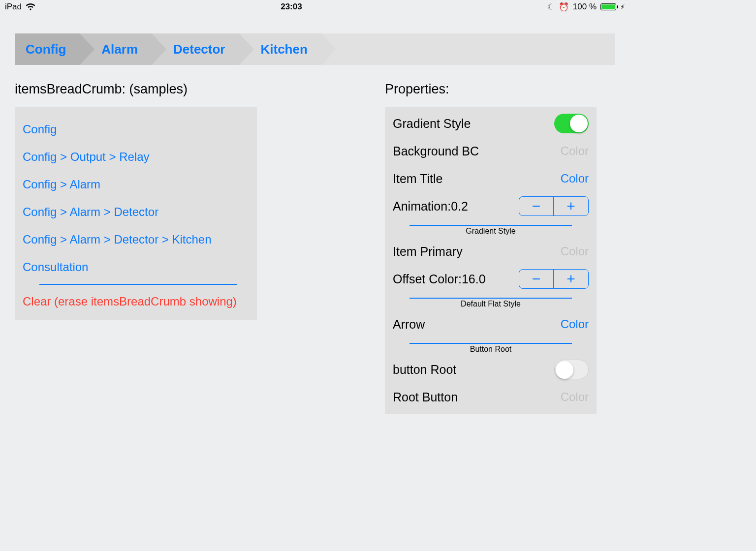  I want to click on prop-button-root: button Root, so click(491, 369).